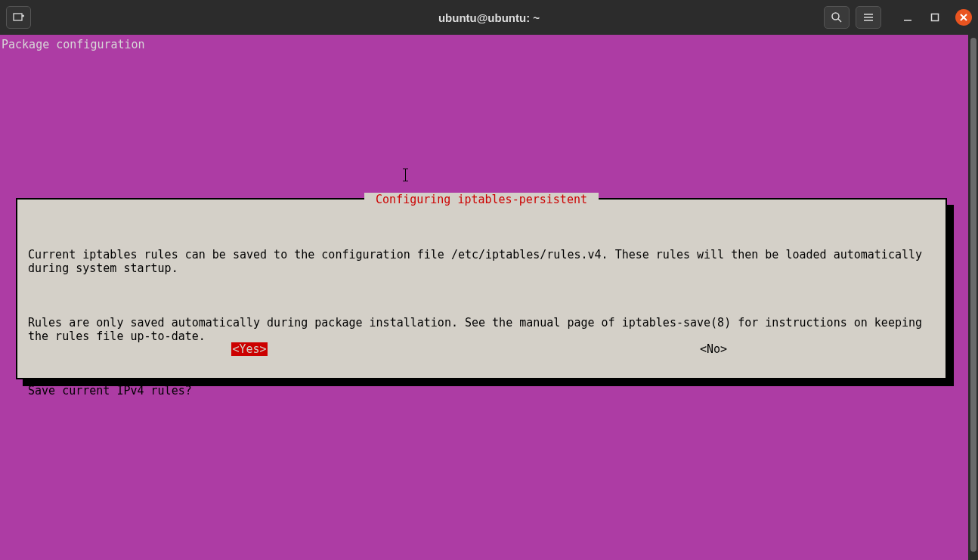 The width and height of the screenshot is (978, 560). What do you see at coordinates (405, 175) in the screenshot?
I see `text-cursor-icon` at bounding box center [405, 175].